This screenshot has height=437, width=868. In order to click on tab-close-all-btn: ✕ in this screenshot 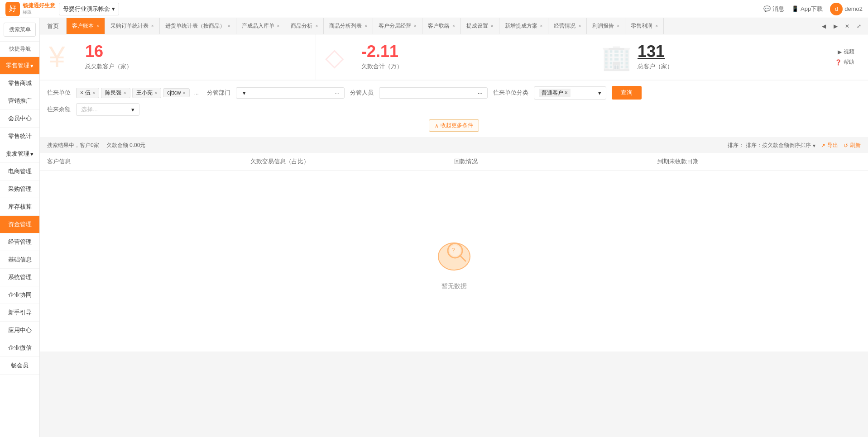, I will do `click(847, 26)`.